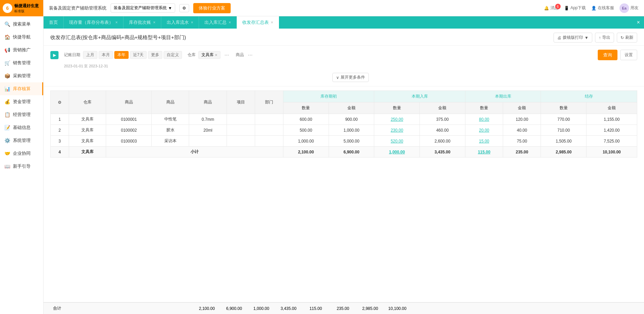 This screenshot has height=314, width=644. Describe the element at coordinates (140, 22) in the screenshot. I see `tab-batch-ledger-label: 库存批次账` at that location.